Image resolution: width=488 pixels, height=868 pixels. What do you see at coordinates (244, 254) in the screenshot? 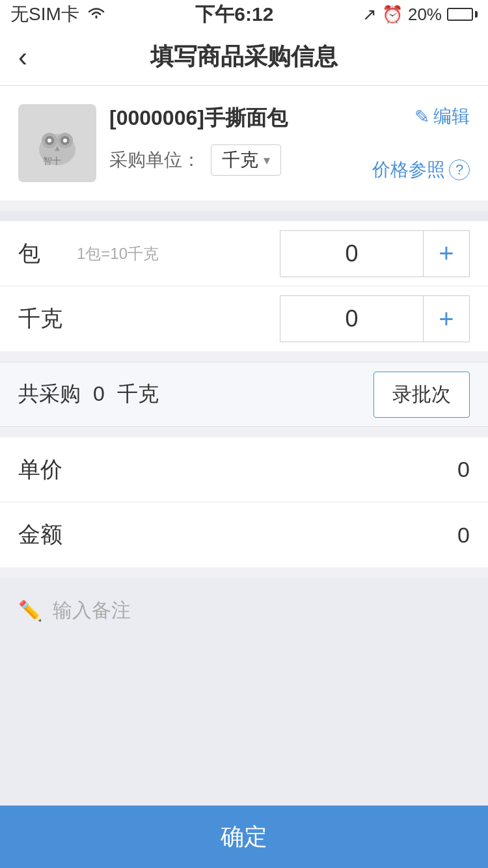
I see `bag-input-row: 包 1包=10千克 +` at bounding box center [244, 254].